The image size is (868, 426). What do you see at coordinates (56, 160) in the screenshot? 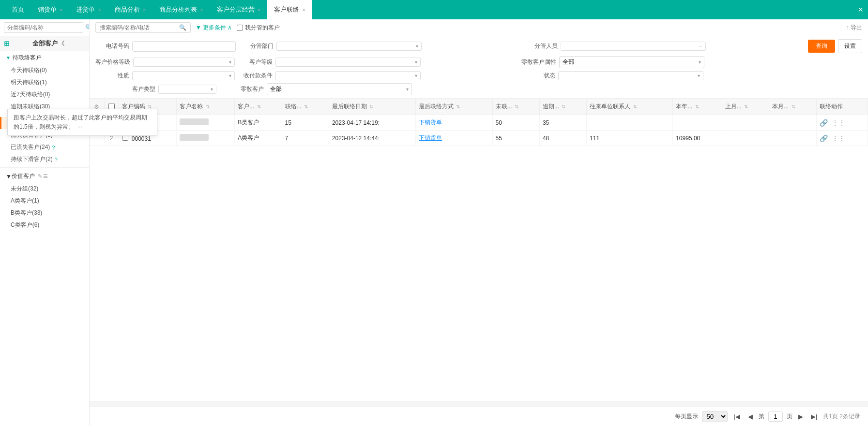
I see `declining-help-icon: ?` at bounding box center [56, 160].